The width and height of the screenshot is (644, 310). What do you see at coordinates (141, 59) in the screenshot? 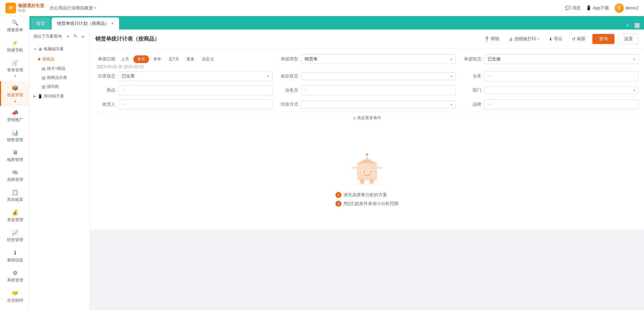
I see `date-current-month: 本月` at bounding box center [141, 59].